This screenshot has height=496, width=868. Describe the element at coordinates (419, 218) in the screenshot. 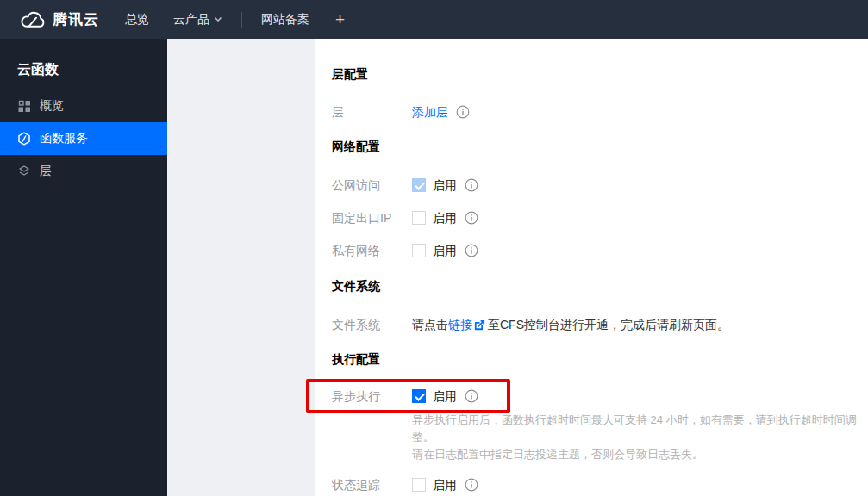

I see `fixed-outbound-ip-checkbox` at that location.